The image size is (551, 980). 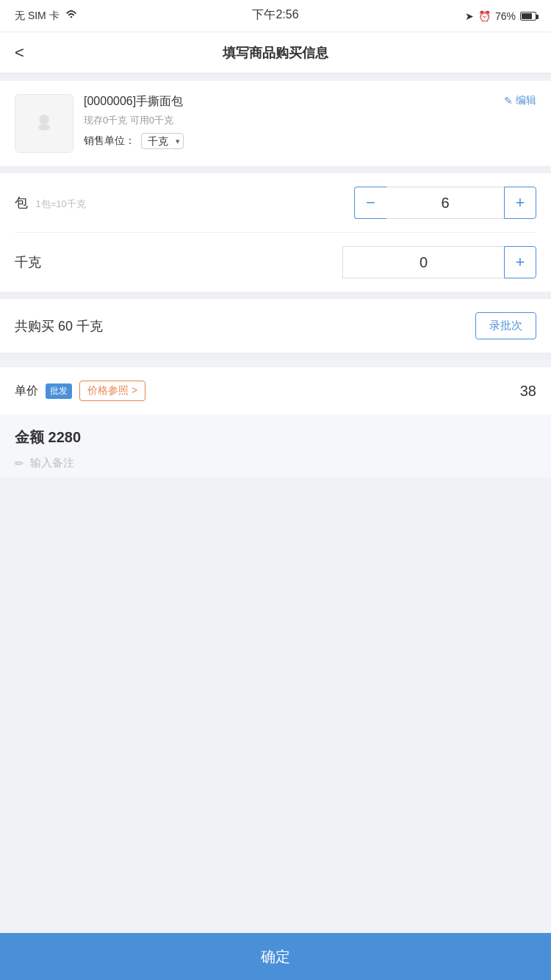 What do you see at coordinates (276, 262) in the screenshot?
I see `kg-row: 千克 +` at bounding box center [276, 262].